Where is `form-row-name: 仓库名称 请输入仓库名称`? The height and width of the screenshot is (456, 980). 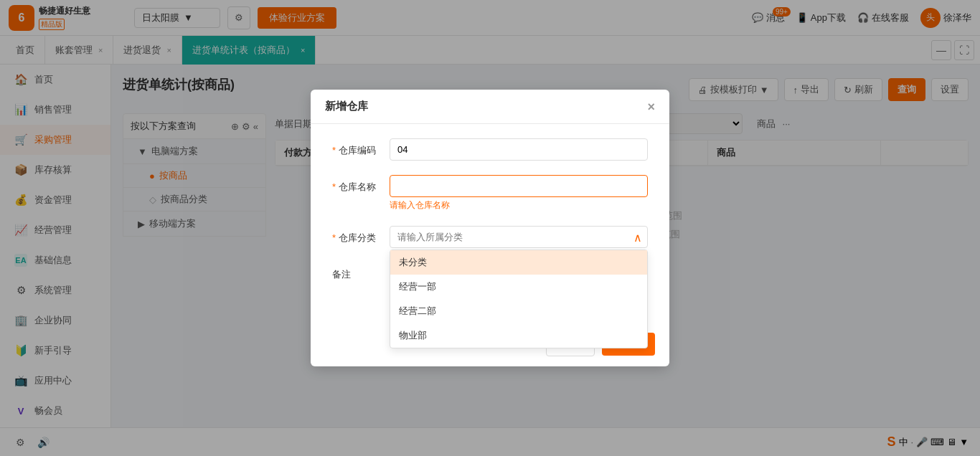
form-row-name: 仓库名称 请输入仓库名称 is located at coordinates (490, 194).